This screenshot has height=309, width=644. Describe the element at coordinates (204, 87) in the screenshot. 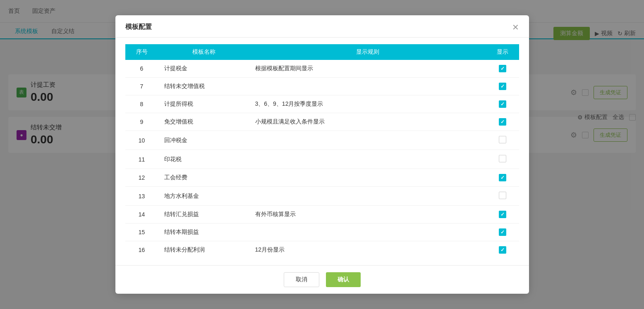

I see `cell-name: 结转未交增值税` at that location.